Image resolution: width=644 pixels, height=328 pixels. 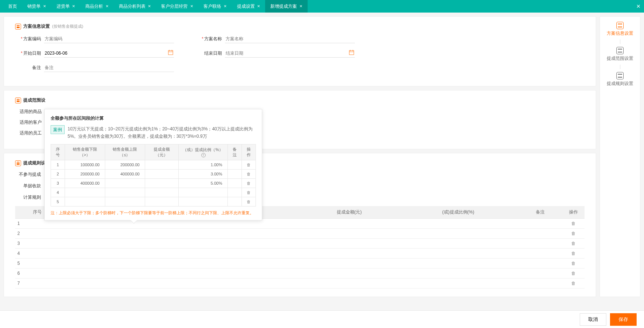 What do you see at coordinates (209, 39) in the screenshot?
I see `name-label: 方案名称` at bounding box center [209, 39].